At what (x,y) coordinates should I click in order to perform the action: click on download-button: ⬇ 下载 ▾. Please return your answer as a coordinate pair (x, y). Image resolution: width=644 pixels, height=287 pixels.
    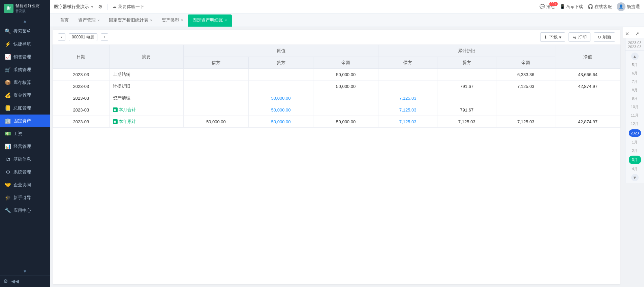
    Looking at the image, I should click on (553, 37).